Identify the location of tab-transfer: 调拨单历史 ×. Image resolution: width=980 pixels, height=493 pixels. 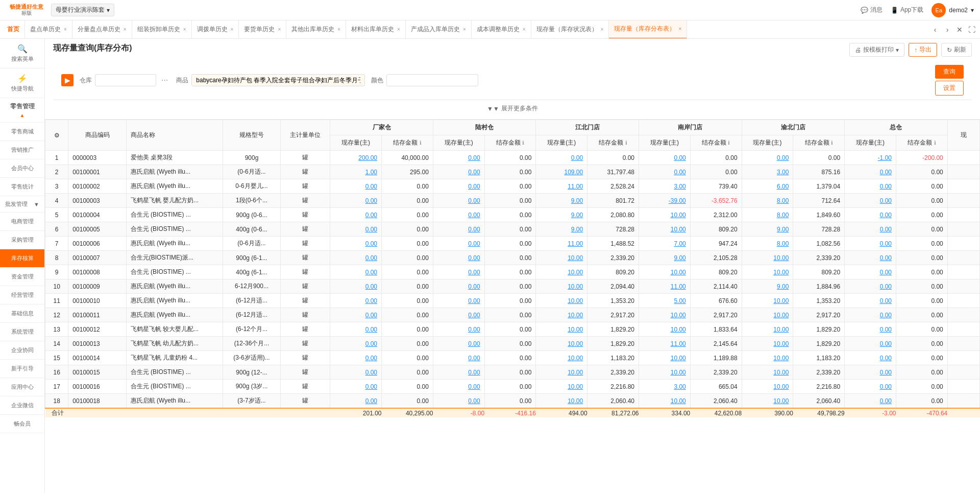
(215, 30).